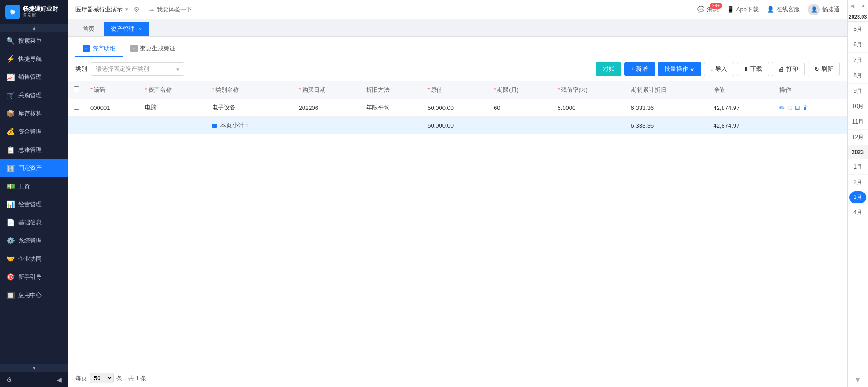 This screenshot has height=387, width=868. I want to click on sidebar-item-label: 库存核算, so click(30, 114).